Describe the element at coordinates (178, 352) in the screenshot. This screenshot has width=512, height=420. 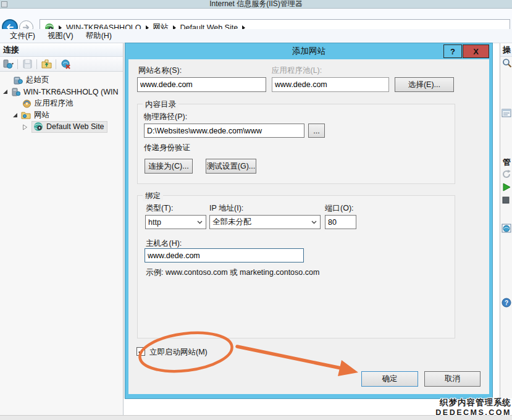
I see `start-website-label: 立即启动网站(M)` at that location.